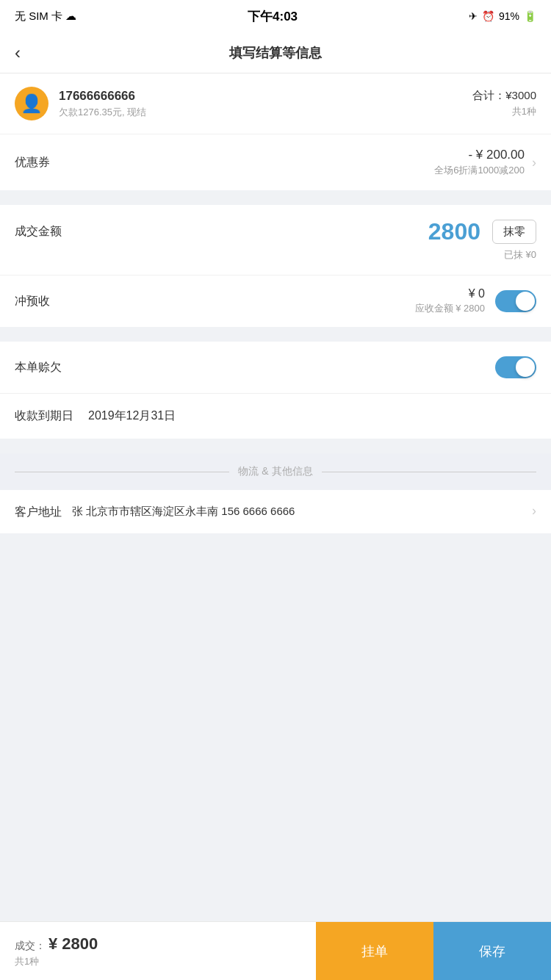 Image resolution: width=551 pixels, height=980 pixels. I want to click on amount-row: 成交金额 2800 抹零, so click(276, 232).